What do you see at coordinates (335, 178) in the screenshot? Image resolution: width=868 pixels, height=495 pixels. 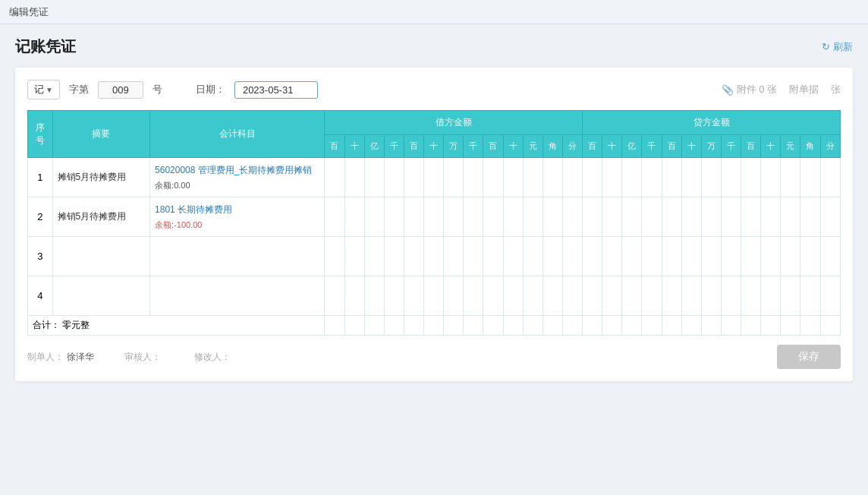 I see `row1-d1` at bounding box center [335, 178].